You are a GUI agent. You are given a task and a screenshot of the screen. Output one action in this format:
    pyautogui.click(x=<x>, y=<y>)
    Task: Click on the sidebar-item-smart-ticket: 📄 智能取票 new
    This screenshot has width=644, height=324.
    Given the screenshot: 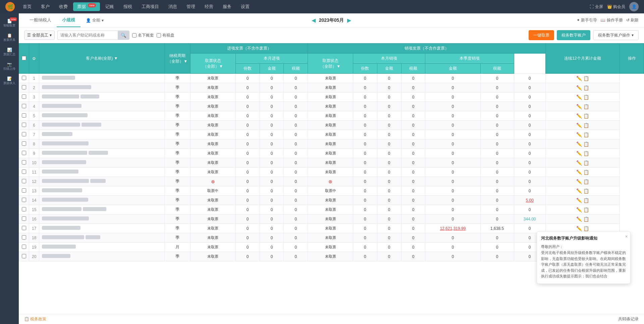 What is the action you would take?
    pyautogui.click(x=9, y=23)
    